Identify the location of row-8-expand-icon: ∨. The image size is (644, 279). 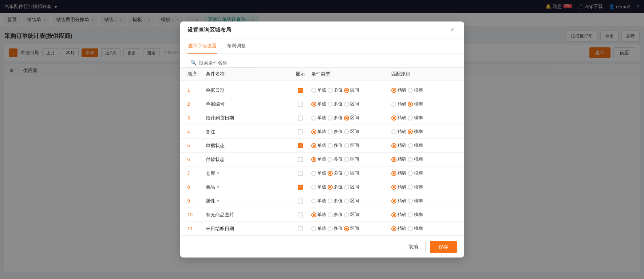
(218, 201).